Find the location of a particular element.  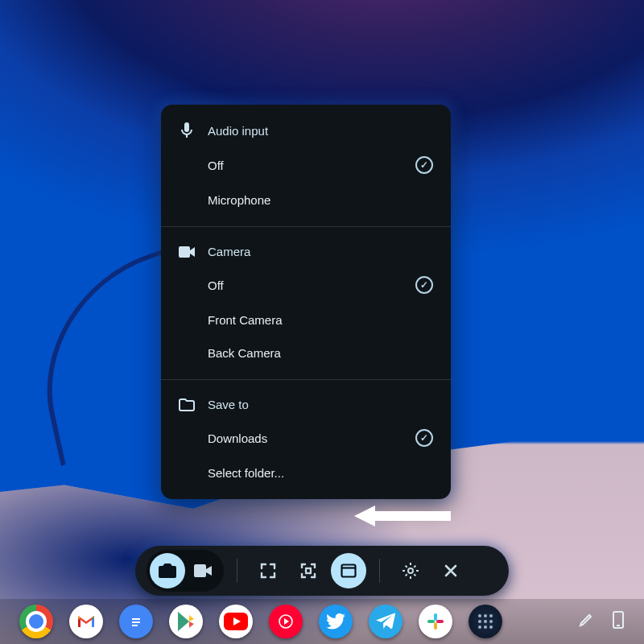

app-launcher-grid is located at coordinates (485, 621).